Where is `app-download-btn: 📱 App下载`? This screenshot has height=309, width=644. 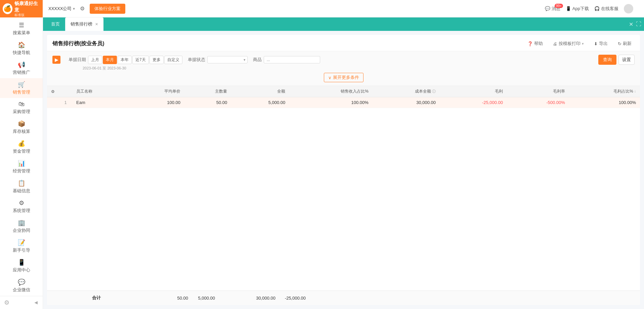
app-download-btn: 📱 App下载 is located at coordinates (577, 9).